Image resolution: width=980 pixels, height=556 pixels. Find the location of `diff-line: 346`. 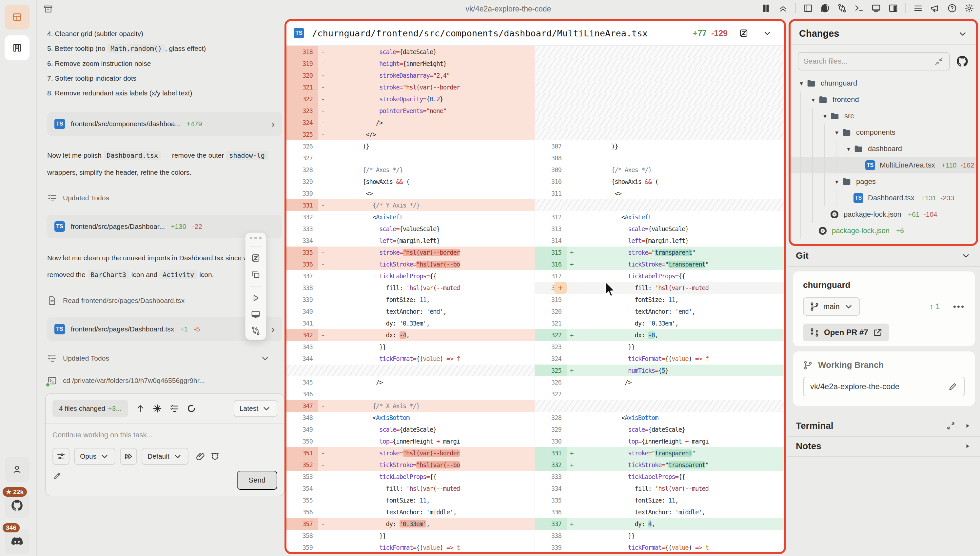

diff-line: 346 is located at coordinates (411, 394).